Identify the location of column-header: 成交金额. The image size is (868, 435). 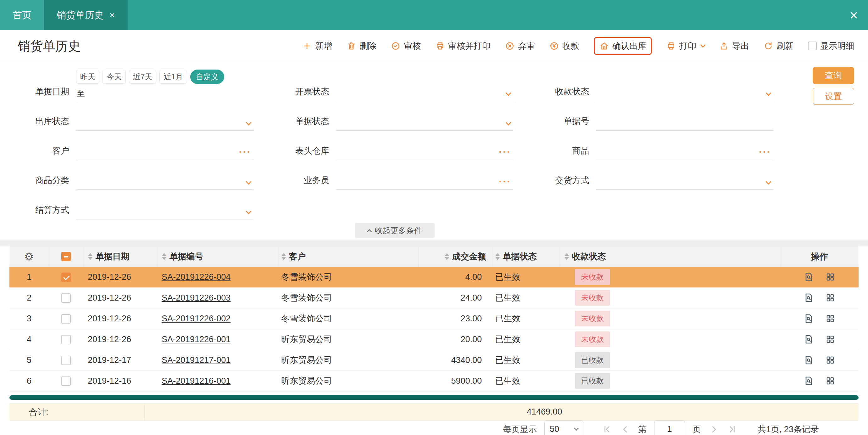
(469, 257).